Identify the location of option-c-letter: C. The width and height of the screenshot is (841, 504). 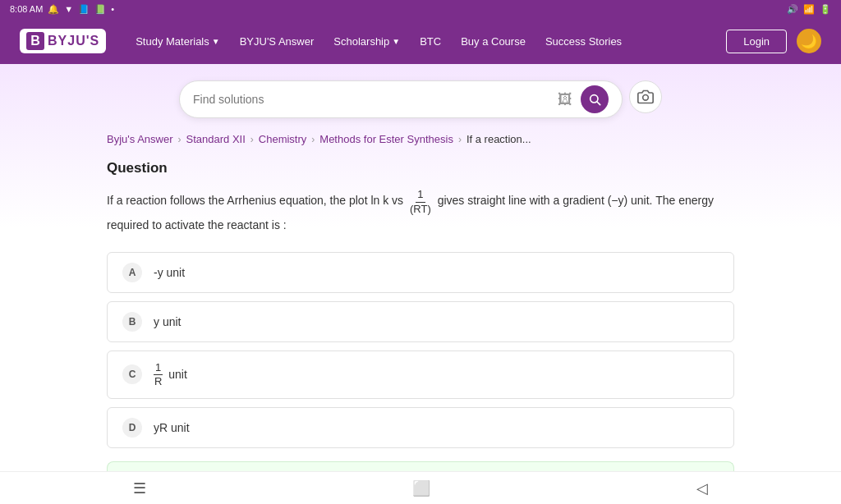
(132, 374).